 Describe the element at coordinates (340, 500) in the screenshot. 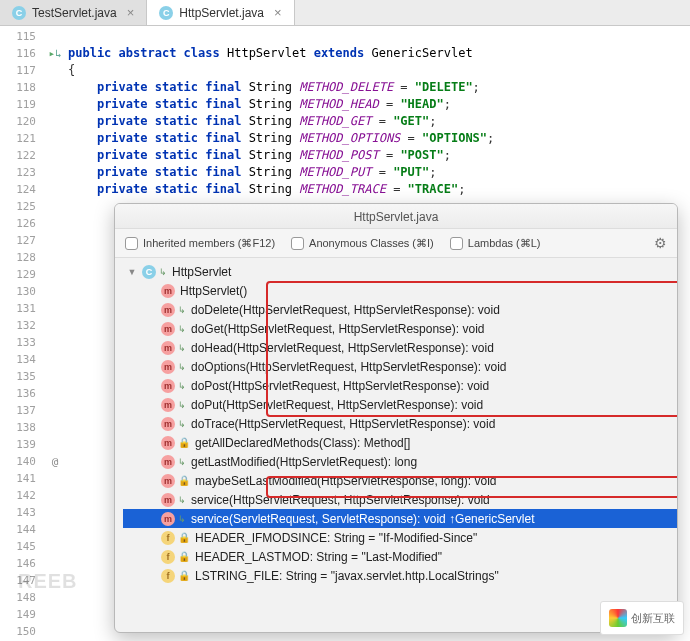

I see `item-label: service(HttpServletRequest, HttpServletR…` at that location.